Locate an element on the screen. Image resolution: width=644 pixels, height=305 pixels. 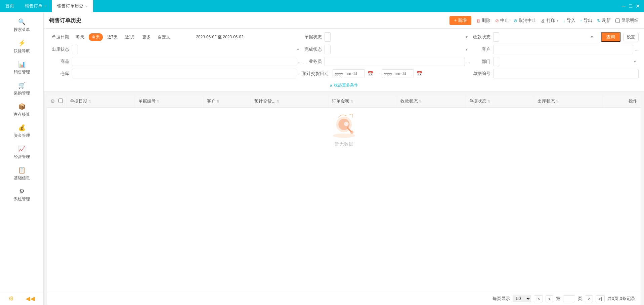
date-chip-yesterday: 昨天 is located at coordinates (80, 37).